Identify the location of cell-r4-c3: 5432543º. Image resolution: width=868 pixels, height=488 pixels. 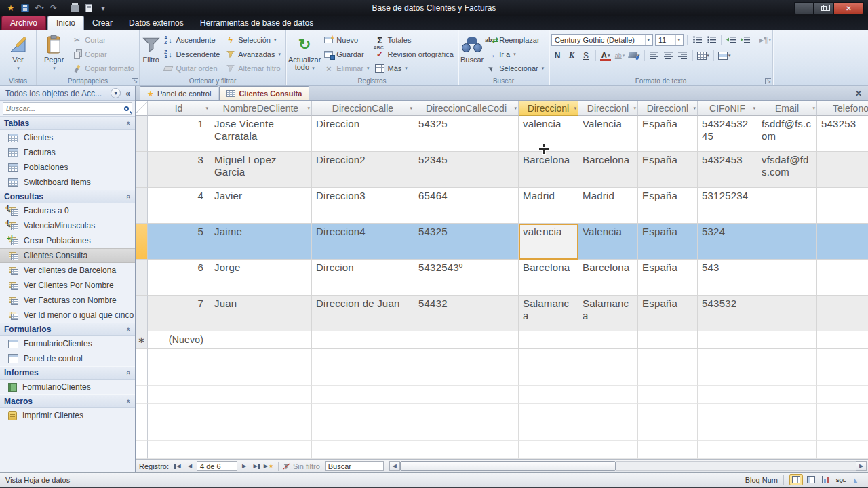
(467, 278).